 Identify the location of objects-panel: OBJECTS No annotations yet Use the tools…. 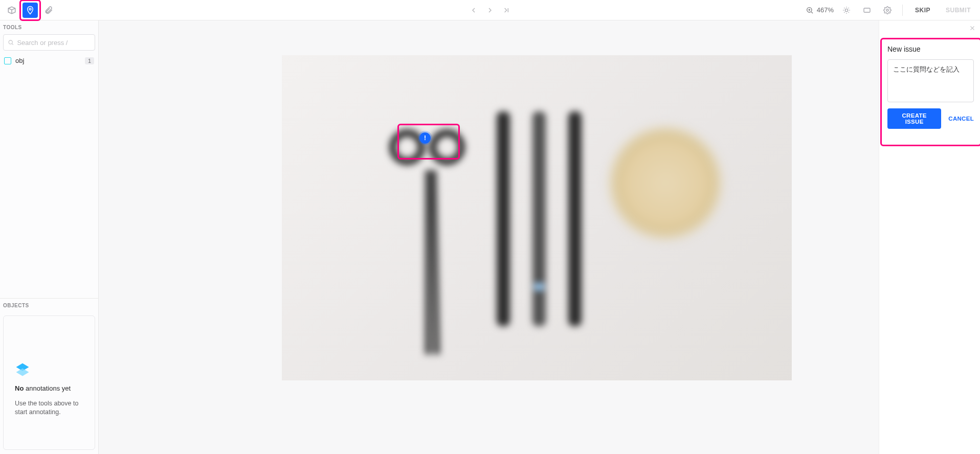
(49, 376).